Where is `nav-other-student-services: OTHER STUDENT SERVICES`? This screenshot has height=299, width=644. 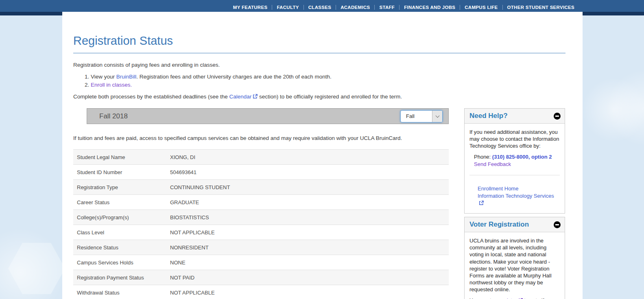 nav-other-student-services: OTHER STUDENT SERVICES is located at coordinates (541, 7).